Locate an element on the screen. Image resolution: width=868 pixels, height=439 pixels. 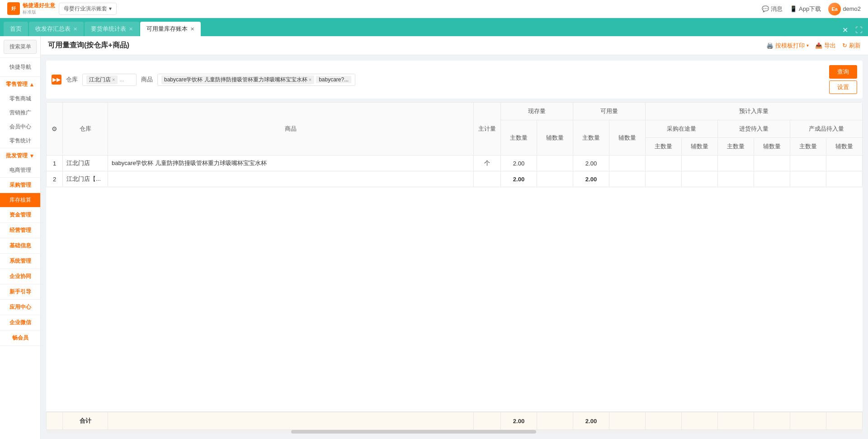
sidebar-item-retail-stats: 零售统计 is located at coordinates (20, 141).